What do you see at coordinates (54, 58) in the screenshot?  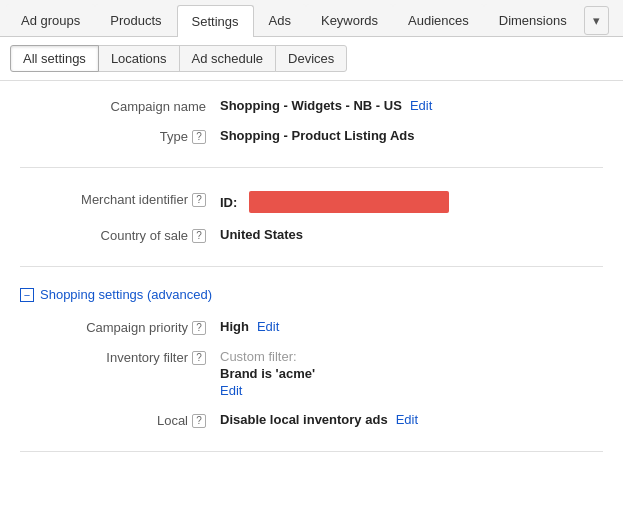 I see `subtab-all-settings: All settings` at bounding box center [54, 58].